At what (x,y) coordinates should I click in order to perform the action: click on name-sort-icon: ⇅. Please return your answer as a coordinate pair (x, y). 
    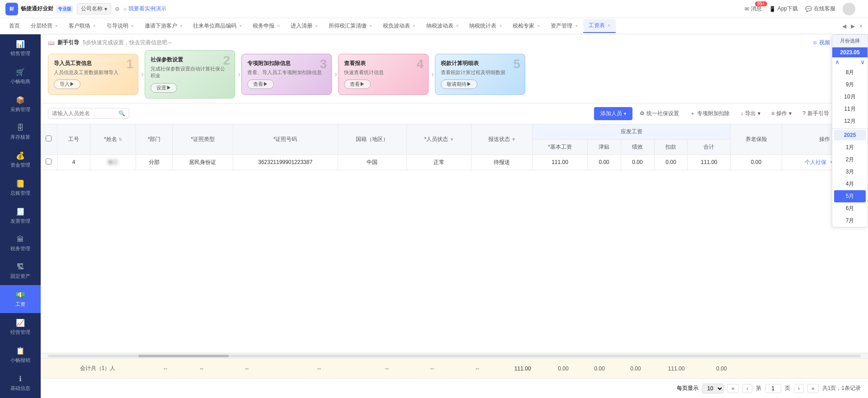
    Looking at the image, I should click on (120, 139).